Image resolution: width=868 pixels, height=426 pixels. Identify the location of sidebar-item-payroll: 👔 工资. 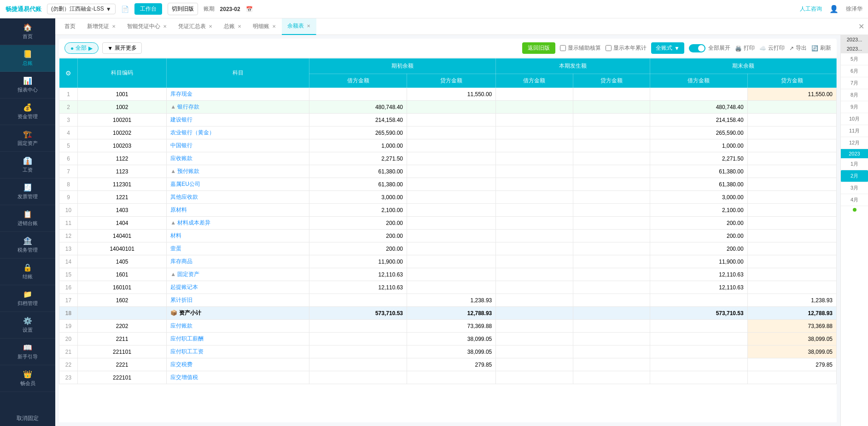
(28, 165).